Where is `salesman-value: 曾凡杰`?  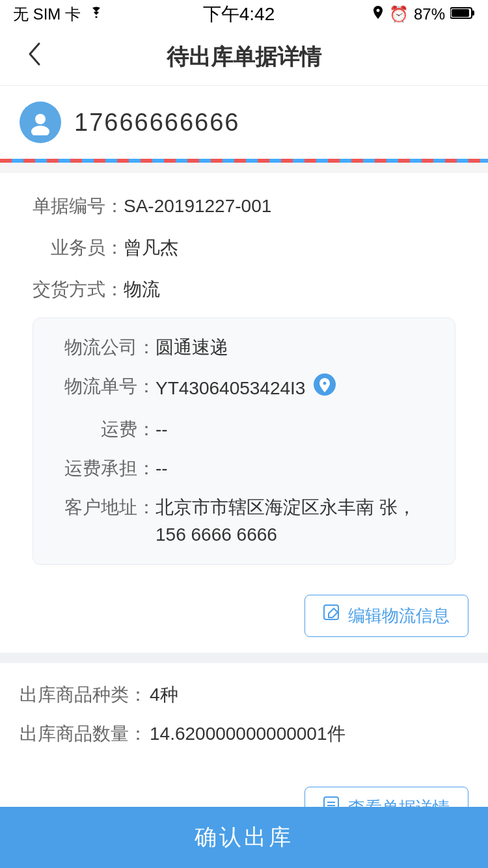 salesman-value: 曾凡杰 is located at coordinates (296, 248).